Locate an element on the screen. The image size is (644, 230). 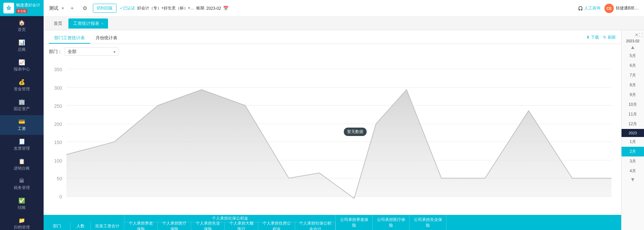
topbar-add-btn: ＋ is located at coordinates (72, 8).